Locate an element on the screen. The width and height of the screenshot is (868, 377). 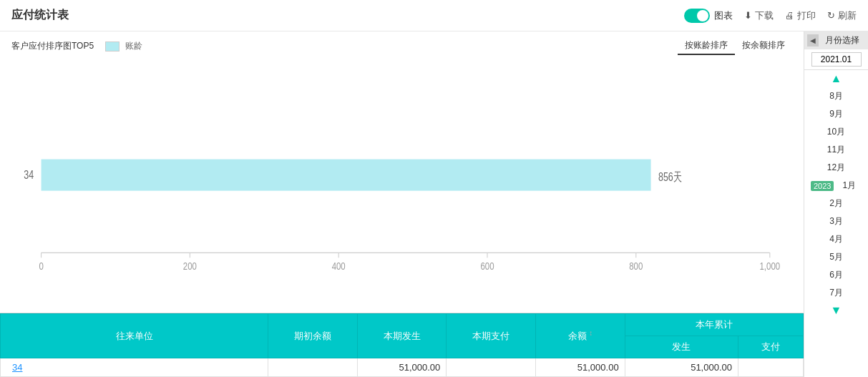
month-item-5: 5月 is located at coordinates (836, 258).